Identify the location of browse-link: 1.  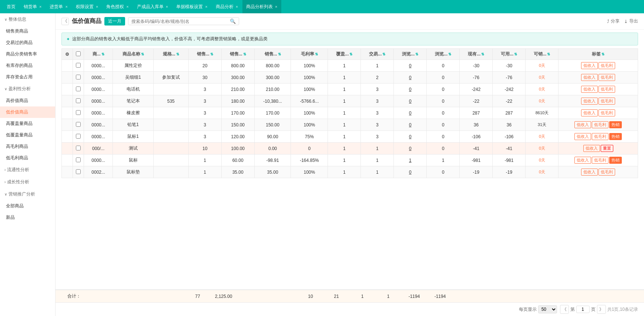
(410, 160).